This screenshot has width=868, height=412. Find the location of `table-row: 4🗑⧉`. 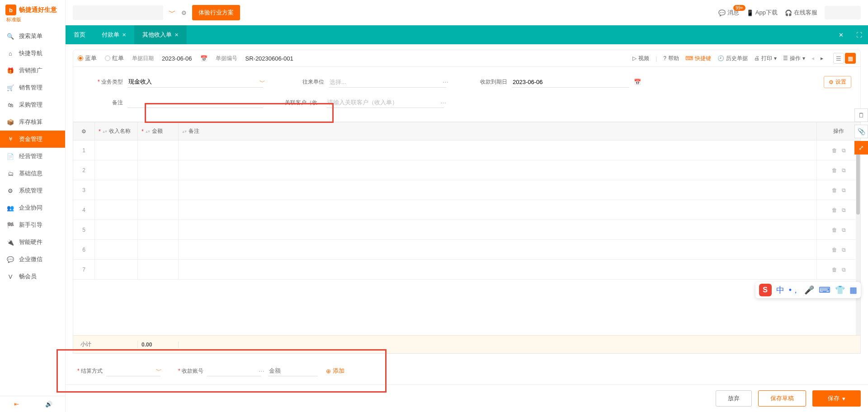

table-row: 4🗑⧉ is located at coordinates (467, 210).